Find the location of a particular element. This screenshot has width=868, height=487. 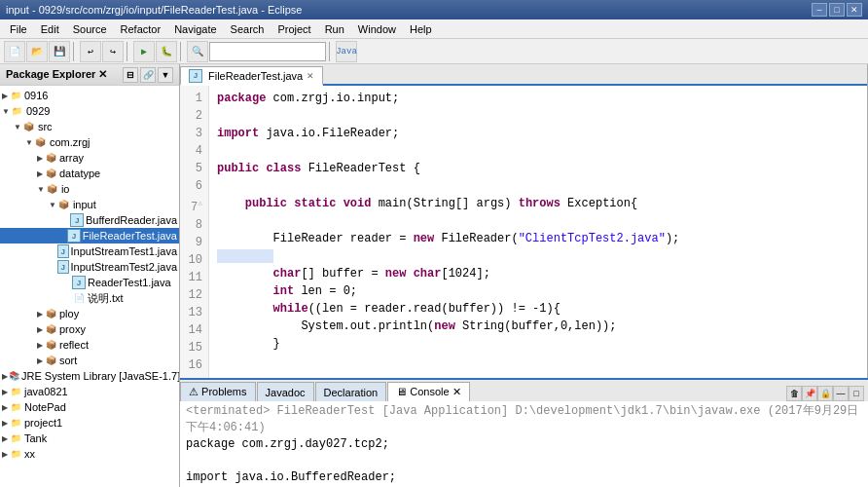

tree-label-proxy: proxy is located at coordinates (72, 329).